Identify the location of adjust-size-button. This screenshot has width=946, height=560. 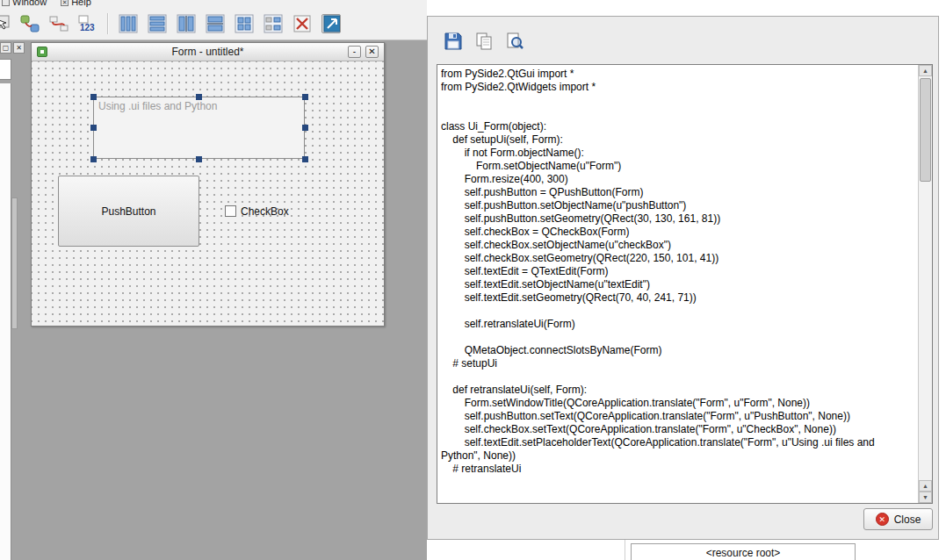
(331, 24).